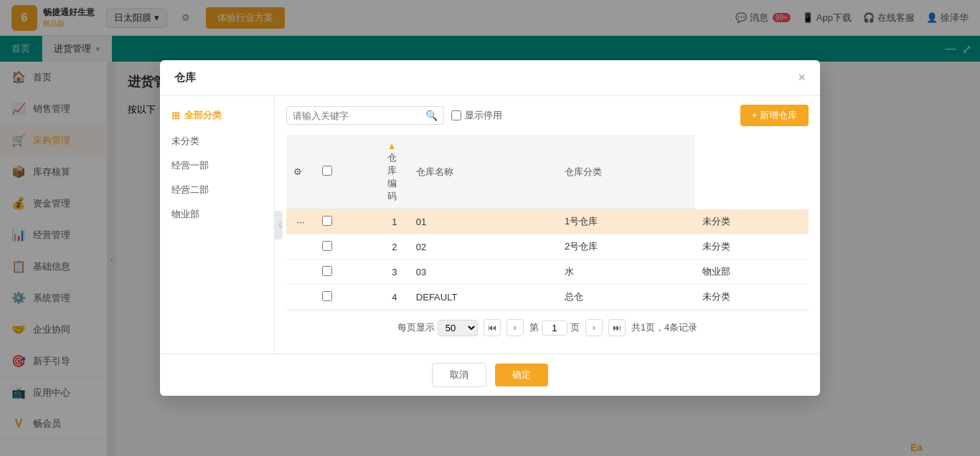  What do you see at coordinates (217, 141) in the screenshot?
I see `category-unclassified: 未分类` at bounding box center [217, 141].